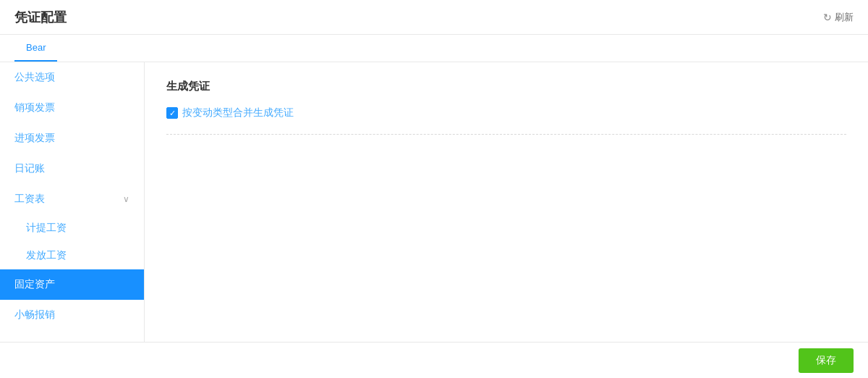 The height and width of the screenshot is (378, 868). Describe the element at coordinates (35, 285) in the screenshot. I see `sidebar-item-label: 固定资产` at that location.